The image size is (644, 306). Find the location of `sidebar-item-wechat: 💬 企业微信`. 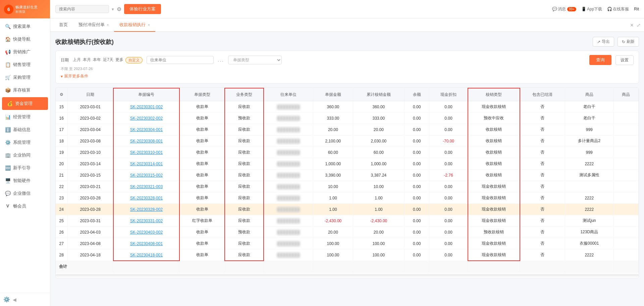

sidebar-item-wechat: 💬 企业微信 is located at coordinates (25, 193).